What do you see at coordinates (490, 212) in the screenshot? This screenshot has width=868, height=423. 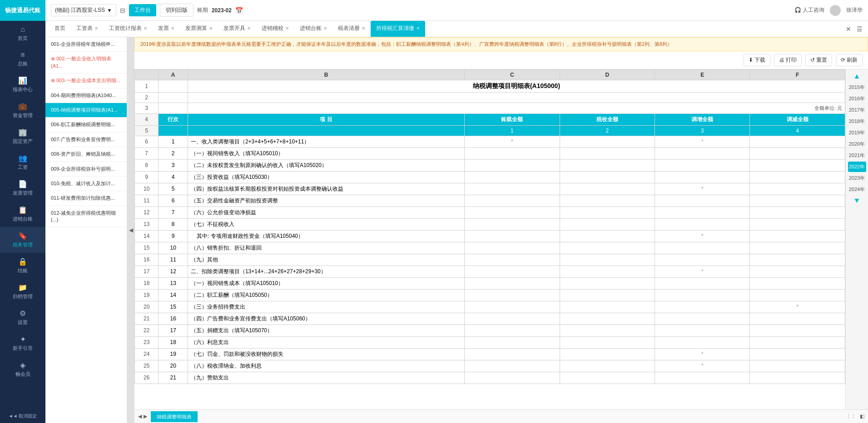 I see `table-row: 12 7 （六）公允价值变动净损益` at bounding box center [490, 212].